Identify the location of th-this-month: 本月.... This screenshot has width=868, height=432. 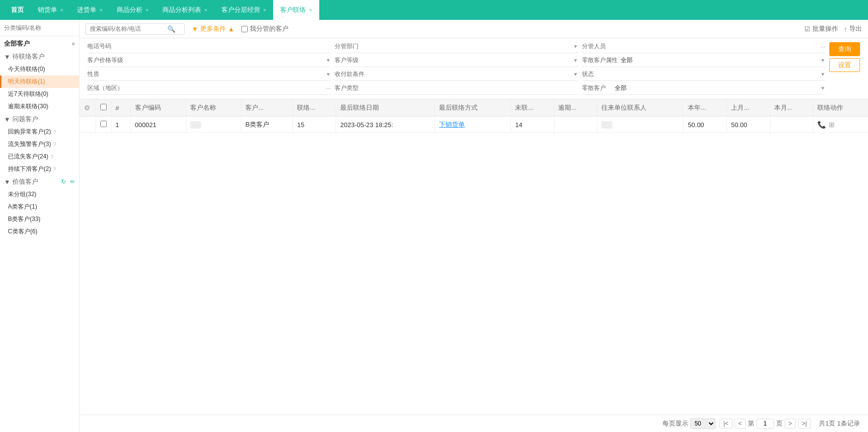
(792, 108).